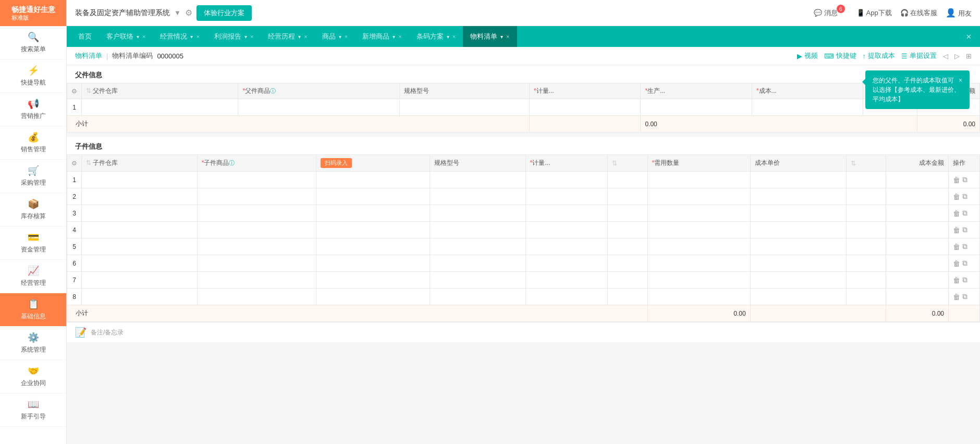 This screenshot has height=444, width=980. Describe the element at coordinates (89, 56) in the screenshot. I see `breadcrumb-bom: 物料清单` at that location.